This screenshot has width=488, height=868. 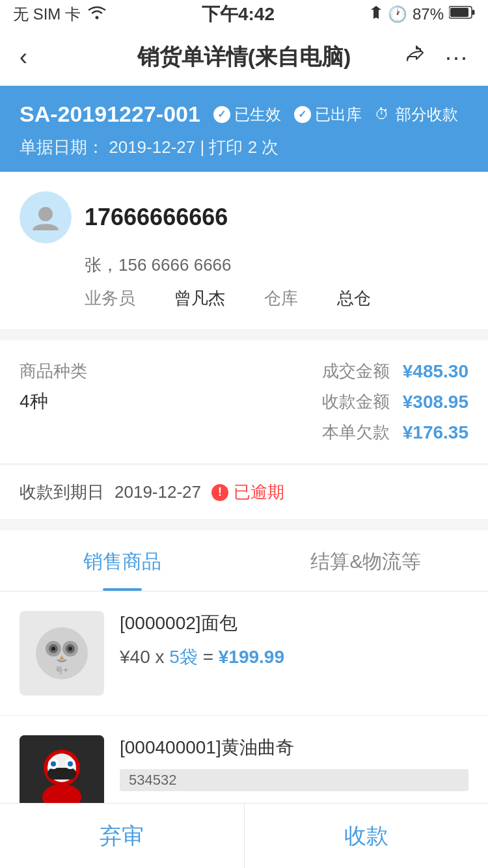 What do you see at coordinates (398, 14) in the screenshot?
I see `alarm-icon: 🕐` at bounding box center [398, 14].